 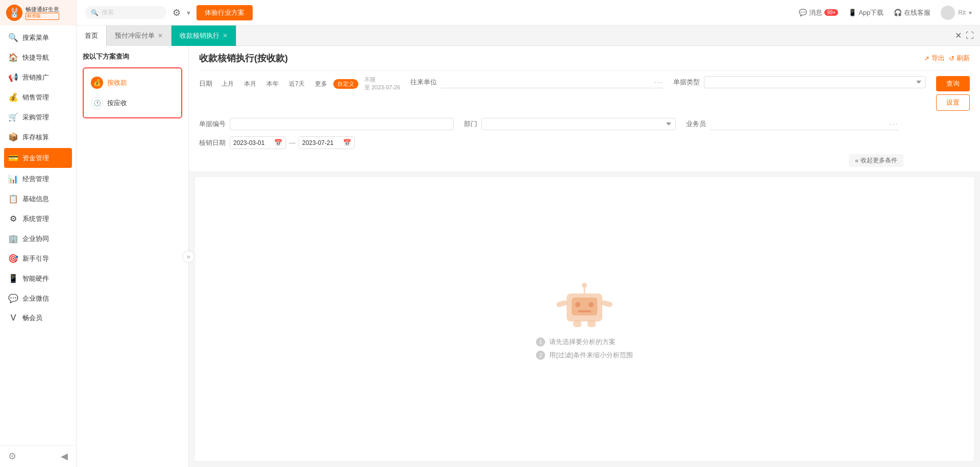 I want to click on filter-by-receivable: 🕐 按应收, so click(x=133, y=103).